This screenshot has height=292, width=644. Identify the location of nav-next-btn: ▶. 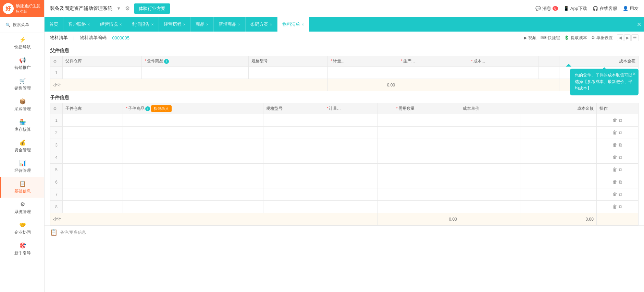
(628, 38).